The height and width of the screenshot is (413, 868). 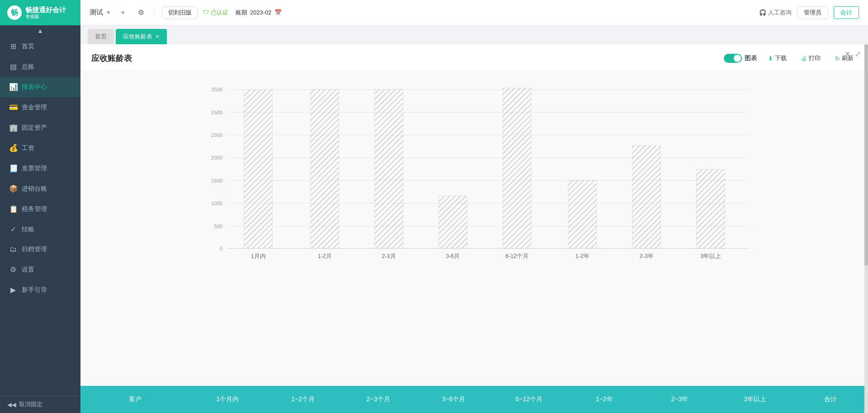 I want to click on refresh-icon: ↻, so click(x=837, y=59).